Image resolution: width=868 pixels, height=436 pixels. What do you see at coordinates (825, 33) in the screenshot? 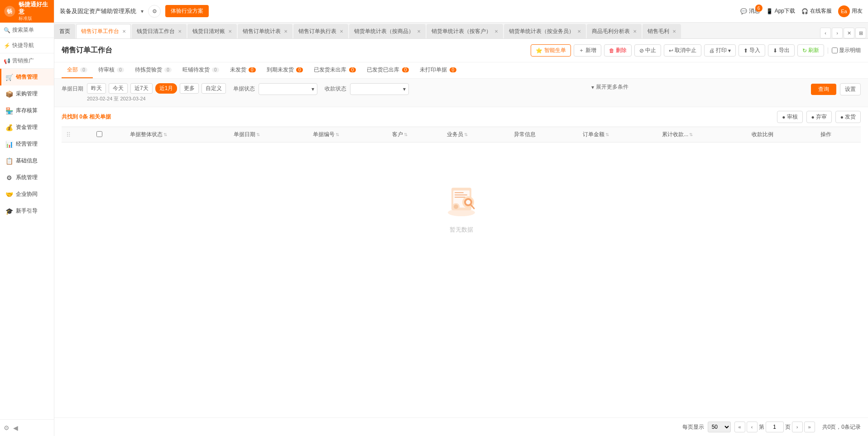
I see `tab-scroll-left: ‹` at bounding box center [825, 33].